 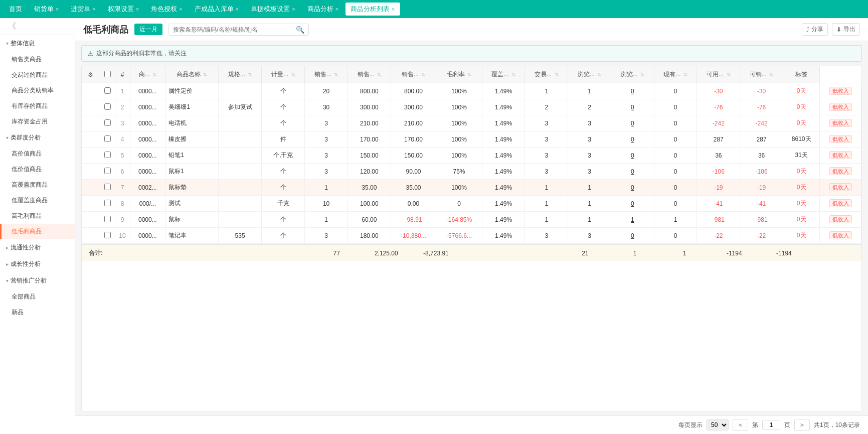 I want to click on total-info: 共1页，10条记录, so click(x=837, y=425).